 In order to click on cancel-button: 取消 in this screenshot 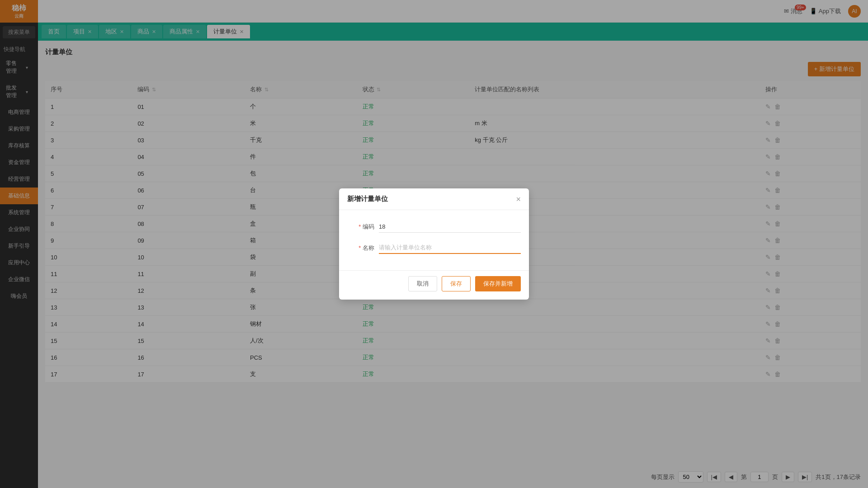, I will do `click(423, 284)`.